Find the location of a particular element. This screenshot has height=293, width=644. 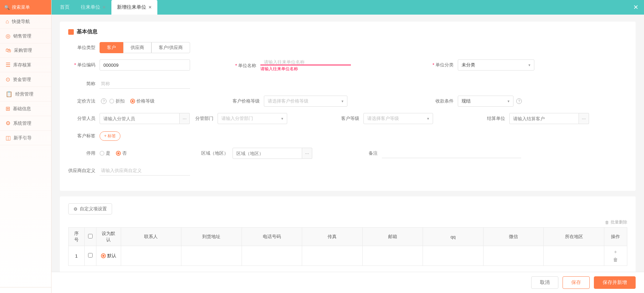

tab-bar-close-icon: ✕ is located at coordinates (636, 7).